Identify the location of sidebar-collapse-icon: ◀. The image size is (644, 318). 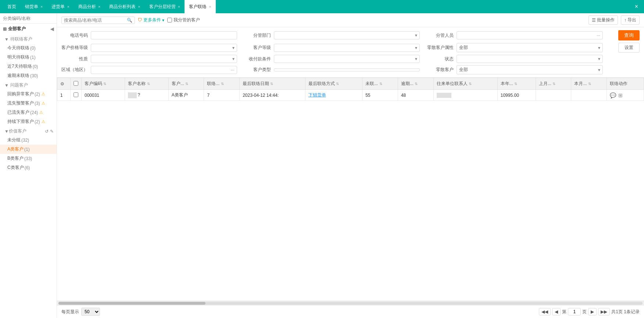
(52, 29).